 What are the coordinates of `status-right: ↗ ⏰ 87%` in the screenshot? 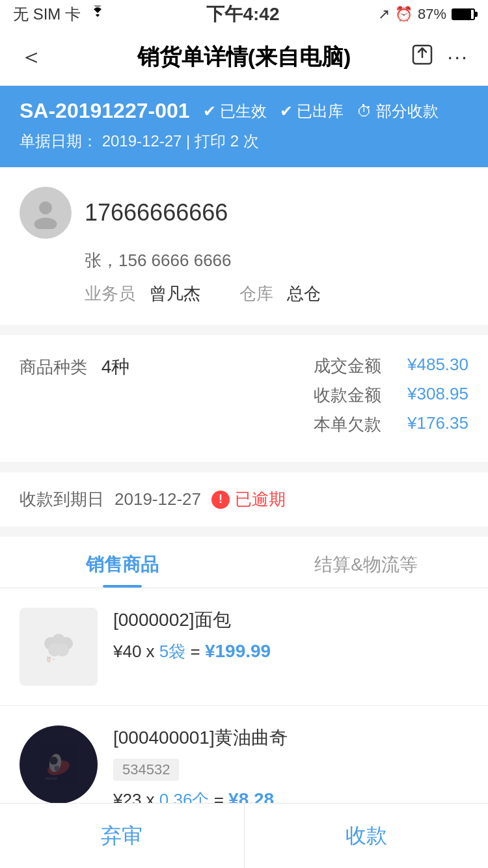 It's located at (427, 14).